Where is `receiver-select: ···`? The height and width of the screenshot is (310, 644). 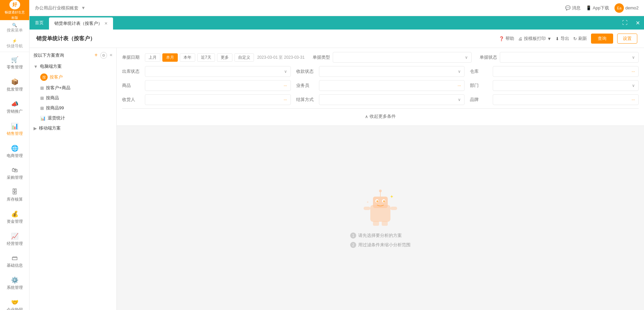 receiver-select: ··· is located at coordinates (218, 100).